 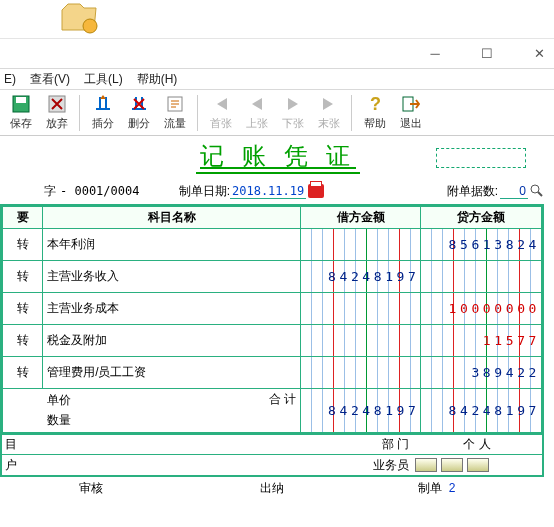 I want to click on col-debit: 借方金额, so click(x=361, y=218).